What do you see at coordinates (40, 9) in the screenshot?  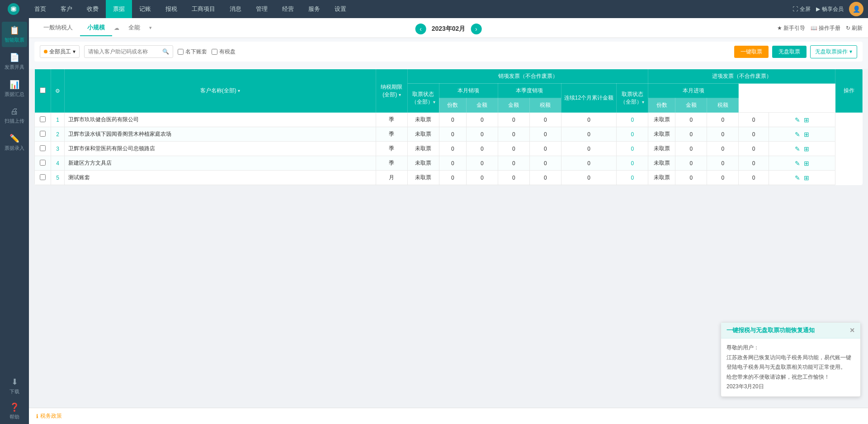 I see `nav-home: 首页` at bounding box center [40, 9].